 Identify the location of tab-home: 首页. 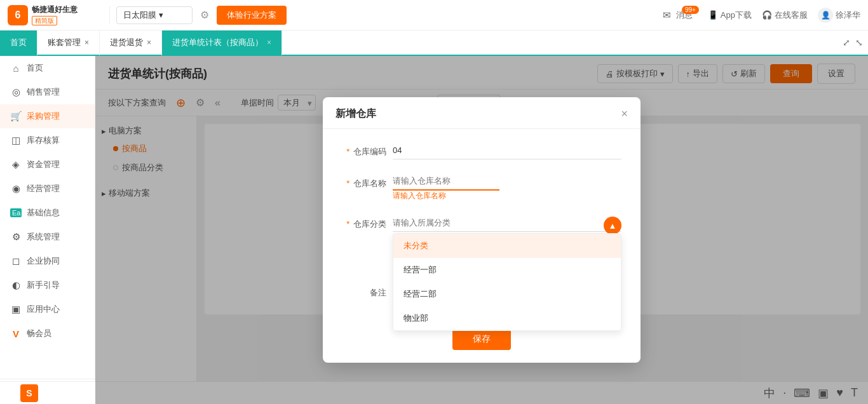
(19, 43).